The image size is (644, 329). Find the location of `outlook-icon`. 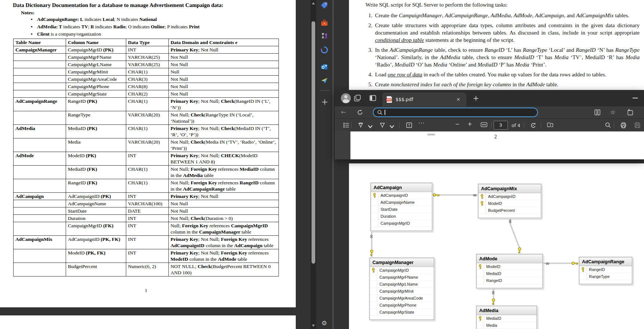

outlook-icon is located at coordinates (324, 67).